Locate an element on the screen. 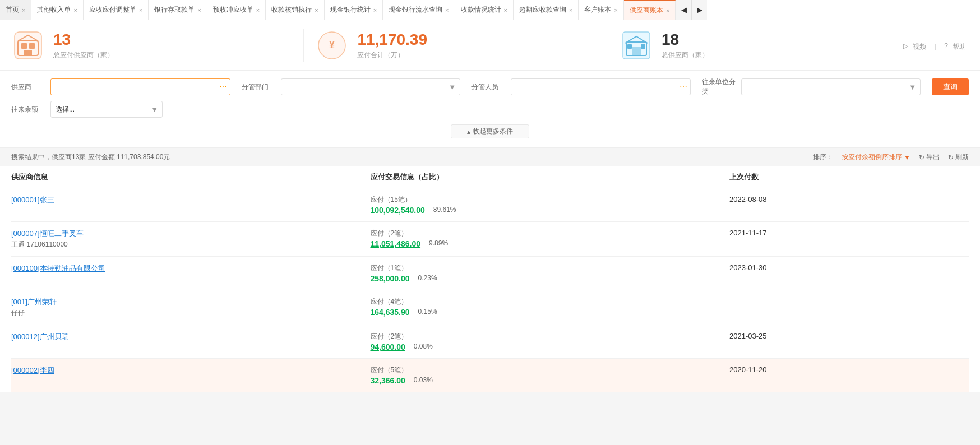 The image size is (980, 445). trade-amount: 11,051,486.00 is located at coordinates (396, 244).